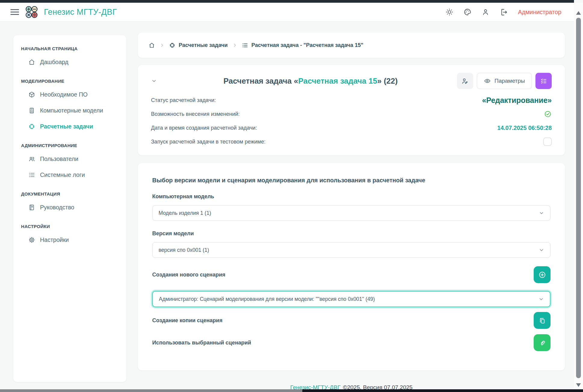 The width and height of the screenshot is (583, 392). What do you see at coordinates (15, 12) in the screenshot?
I see `menu-toggle-button` at bounding box center [15, 12].